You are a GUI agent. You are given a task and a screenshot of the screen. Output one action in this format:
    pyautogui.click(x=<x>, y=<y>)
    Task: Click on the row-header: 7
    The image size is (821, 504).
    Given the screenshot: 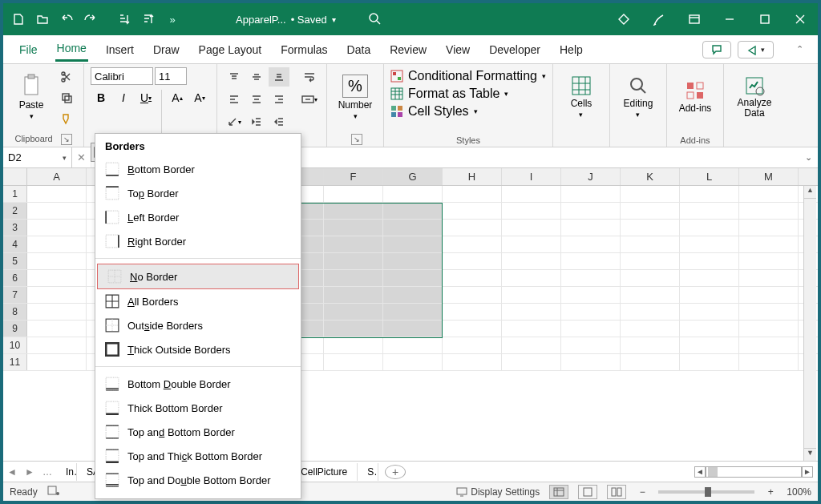 What is the action you would take?
    pyautogui.click(x=15, y=295)
    